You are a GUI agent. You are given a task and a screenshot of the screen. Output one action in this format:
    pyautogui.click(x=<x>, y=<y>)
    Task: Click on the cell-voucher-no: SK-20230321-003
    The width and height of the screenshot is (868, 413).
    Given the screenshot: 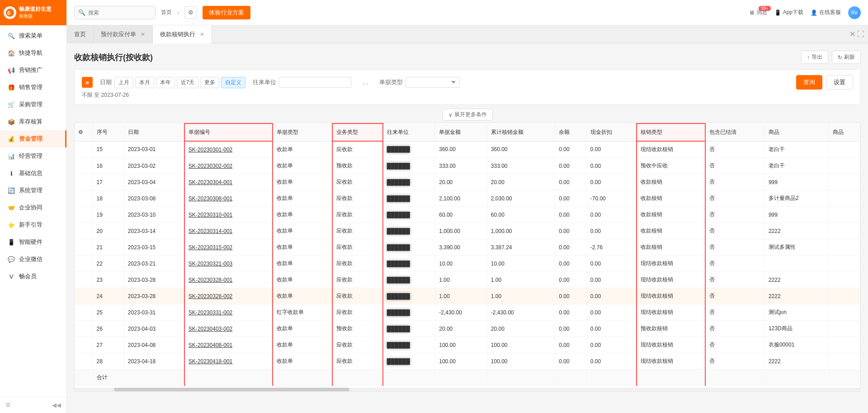 What is the action you would take?
    pyautogui.click(x=229, y=264)
    